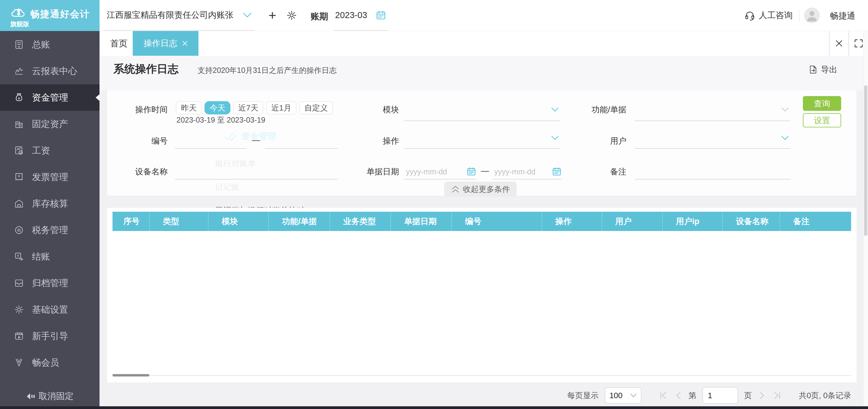  I want to click on sidebar-item-member: 畅会员, so click(50, 363).